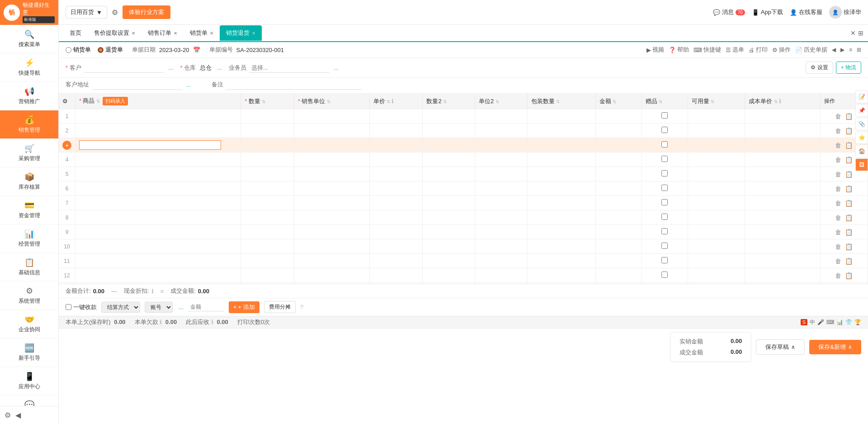  I want to click on tab-price-settings: 售价提取设置 ✕, so click(115, 33).